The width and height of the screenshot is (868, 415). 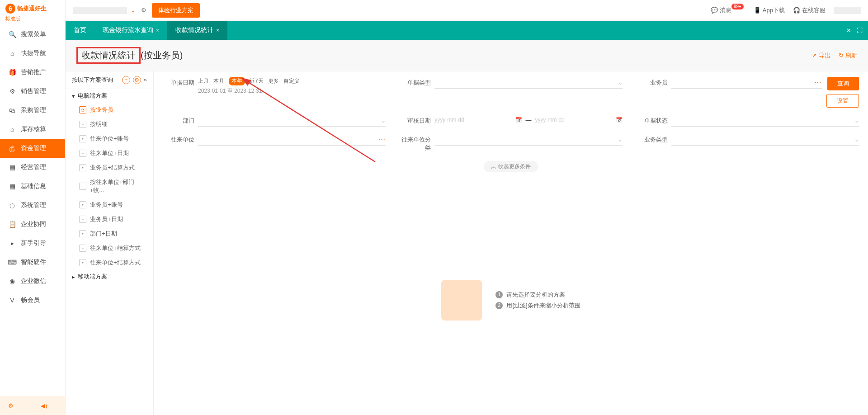 I want to click on company-name-placeholder, so click(x=100, y=10).